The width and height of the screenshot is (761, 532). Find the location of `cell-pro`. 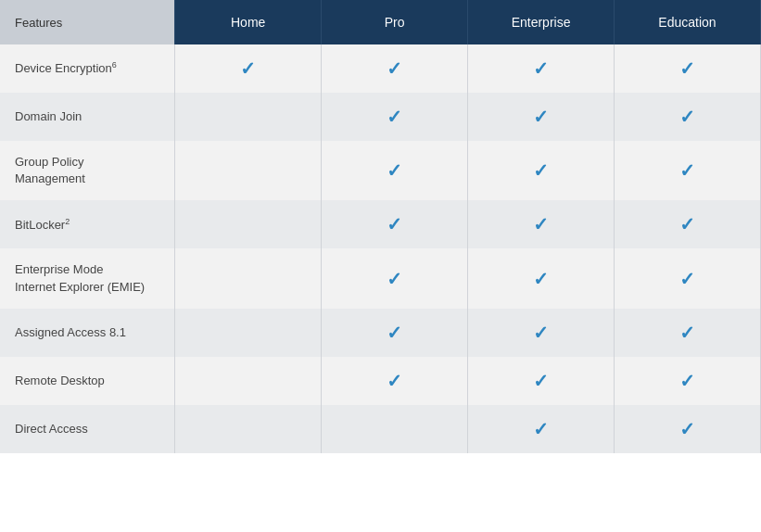

cell-pro is located at coordinates (395, 429).